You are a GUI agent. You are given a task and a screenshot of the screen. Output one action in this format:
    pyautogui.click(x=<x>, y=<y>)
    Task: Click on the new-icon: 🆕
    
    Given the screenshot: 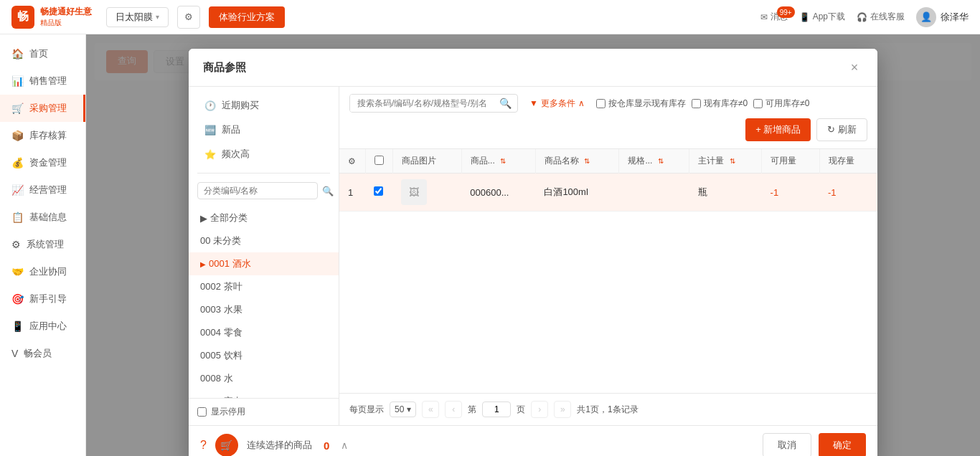 What is the action you would take?
    pyautogui.click(x=210, y=130)
    